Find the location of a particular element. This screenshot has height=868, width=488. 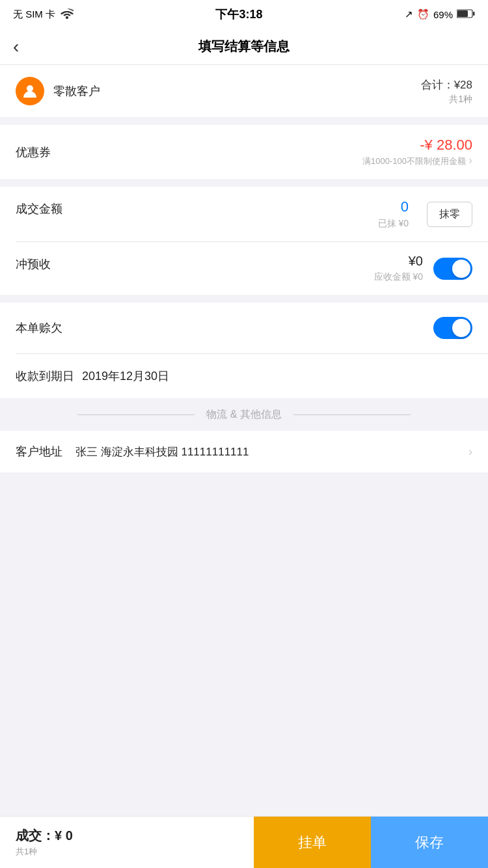

prepayment-row: 冲预收 ¥0 应收金额 ¥0 is located at coordinates (244, 268).